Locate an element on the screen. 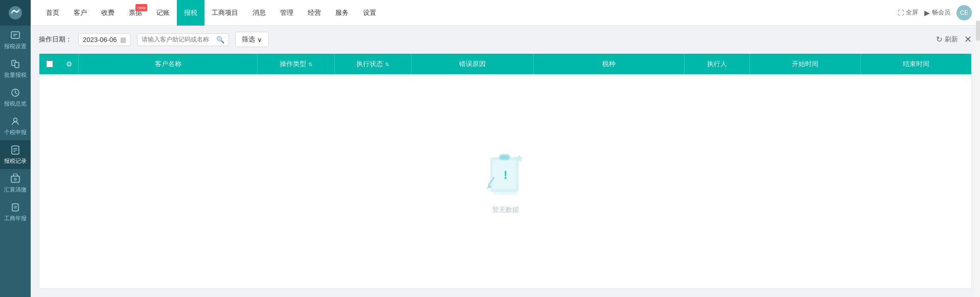 The width and height of the screenshot is (980, 297). toolbar-right: ↻ 刷新 ✕ is located at coordinates (954, 39).